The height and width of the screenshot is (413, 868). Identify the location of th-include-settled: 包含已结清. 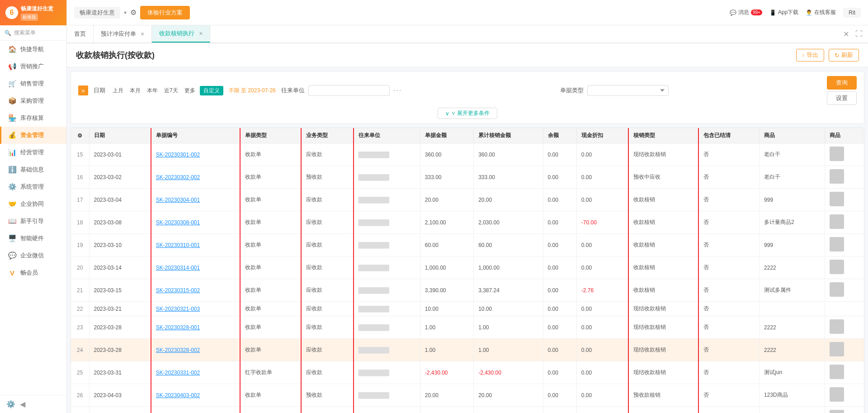
(729, 136).